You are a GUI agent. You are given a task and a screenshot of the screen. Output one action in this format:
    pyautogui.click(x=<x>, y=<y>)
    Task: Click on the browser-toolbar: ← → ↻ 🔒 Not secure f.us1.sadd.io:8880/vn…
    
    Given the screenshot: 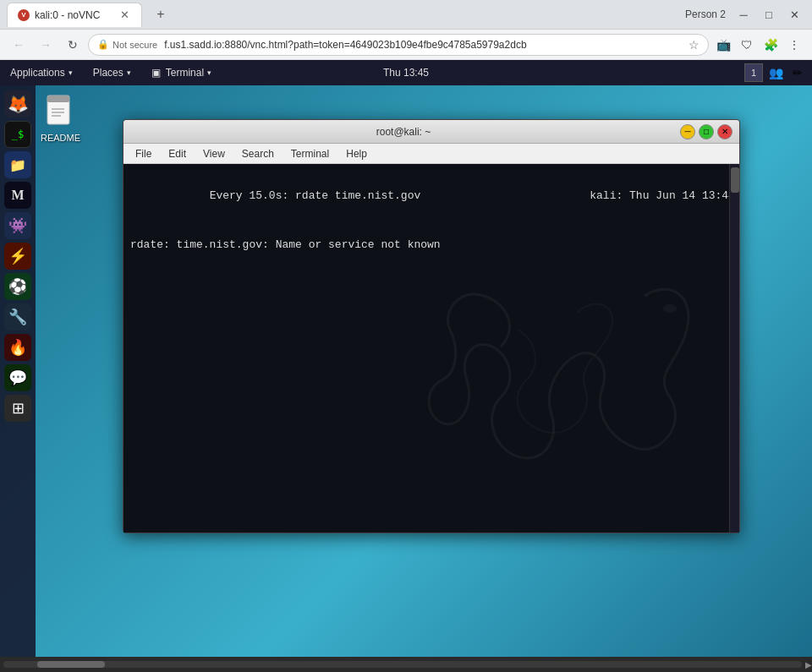 What is the action you would take?
    pyautogui.click(x=406, y=45)
    